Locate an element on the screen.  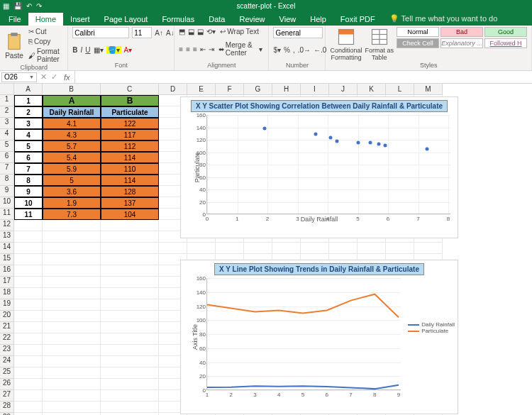
cell: 4.1 is located at coordinates (72, 123).